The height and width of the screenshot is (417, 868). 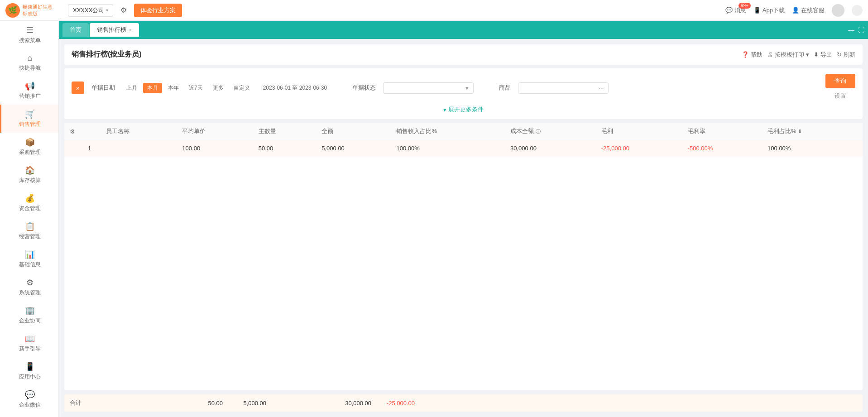 What do you see at coordinates (353, 403) in the screenshot?
I see `footer-cost: 30,000.00` at bounding box center [353, 403].